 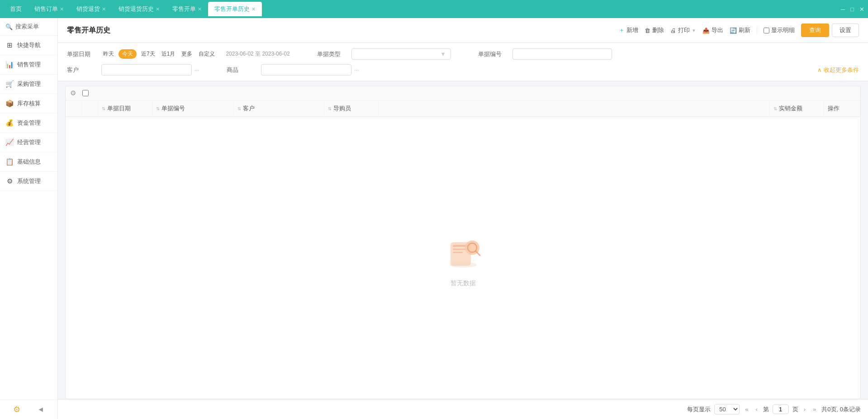 I want to click on sidebar-item-quick-nav: ⊞ 快捷导航, so click(x=29, y=45).